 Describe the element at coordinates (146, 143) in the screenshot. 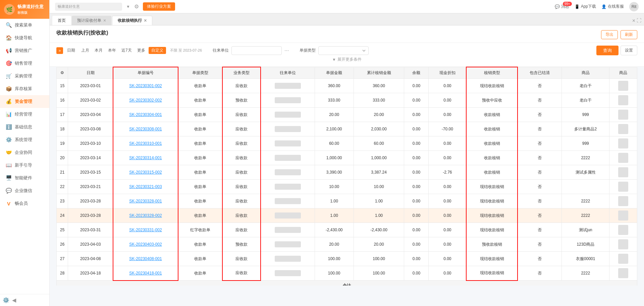

I see `doc-no-link: SK-20230310-001` at that location.